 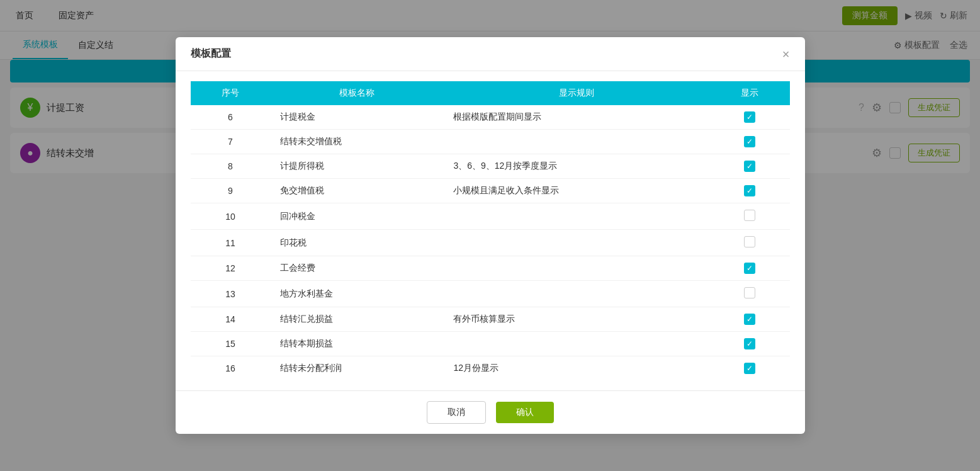 What do you see at coordinates (230, 344) in the screenshot?
I see `row-index: 15` at bounding box center [230, 344].